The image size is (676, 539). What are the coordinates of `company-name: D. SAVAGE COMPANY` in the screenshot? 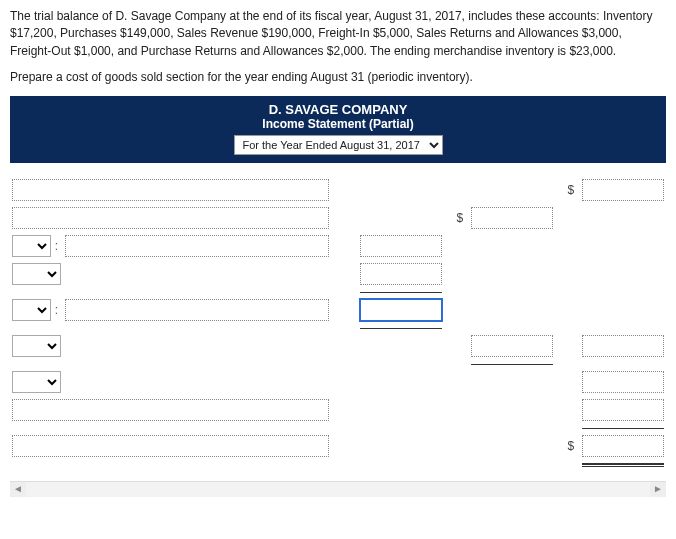 It's located at (338, 110).